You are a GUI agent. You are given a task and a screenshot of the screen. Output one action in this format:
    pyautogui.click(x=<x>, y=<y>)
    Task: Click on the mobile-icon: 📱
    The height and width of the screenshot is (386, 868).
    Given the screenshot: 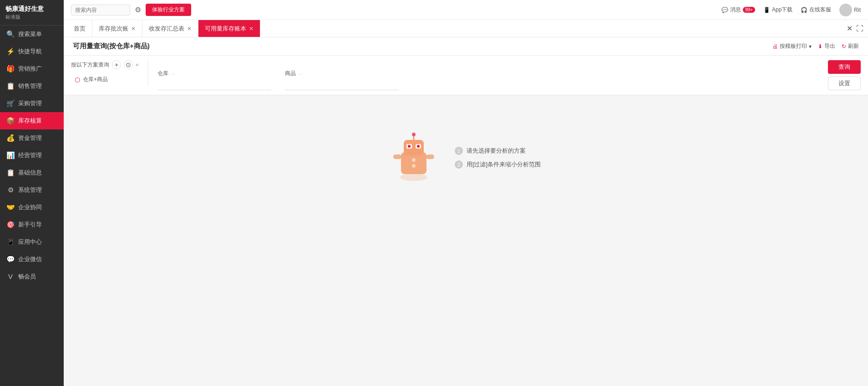 What is the action you would take?
    pyautogui.click(x=766, y=10)
    